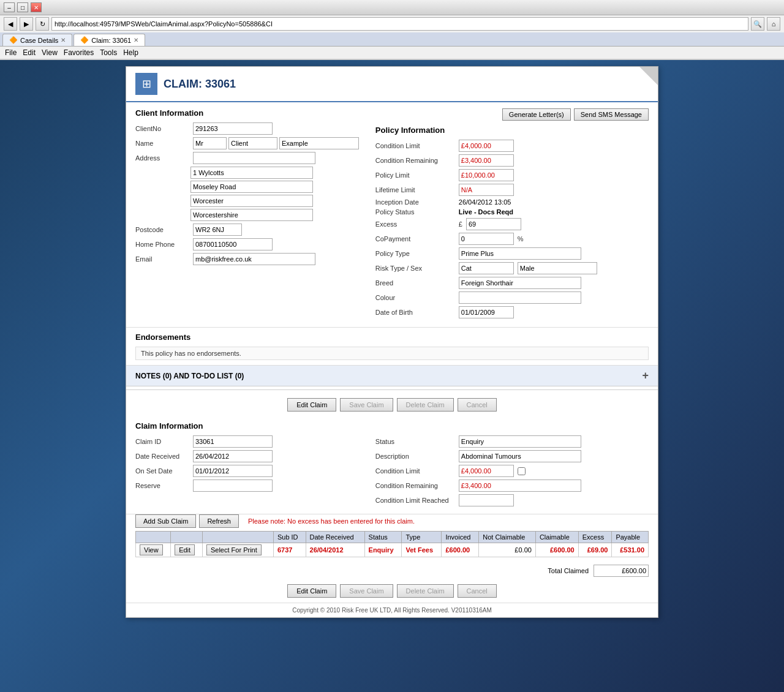  I want to click on save-claim-btn-top: Save Claim, so click(366, 405).